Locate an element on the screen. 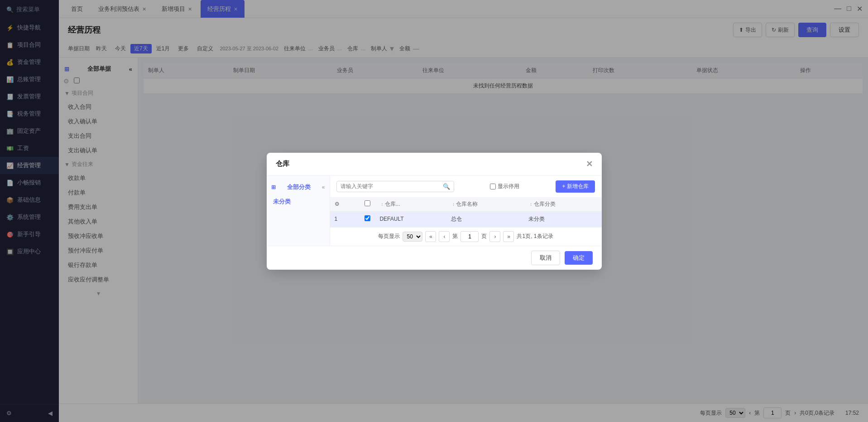 Image resolution: width=868 pixels, height=422 pixels. dialog-left-header: ⊞ 全部分类 « is located at coordinates (298, 187).